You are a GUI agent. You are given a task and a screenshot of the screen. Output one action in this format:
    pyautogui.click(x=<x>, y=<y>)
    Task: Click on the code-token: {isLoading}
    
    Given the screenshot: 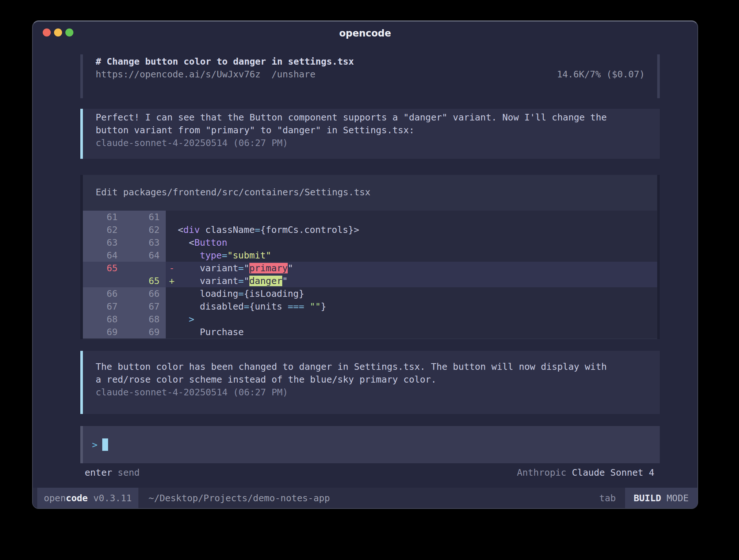 What is the action you would take?
    pyautogui.click(x=274, y=294)
    